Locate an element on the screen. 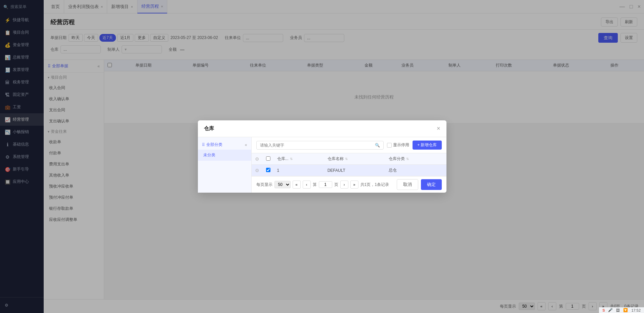 This screenshot has height=313, width=644. tray-icon-s: S is located at coordinates (603, 310).